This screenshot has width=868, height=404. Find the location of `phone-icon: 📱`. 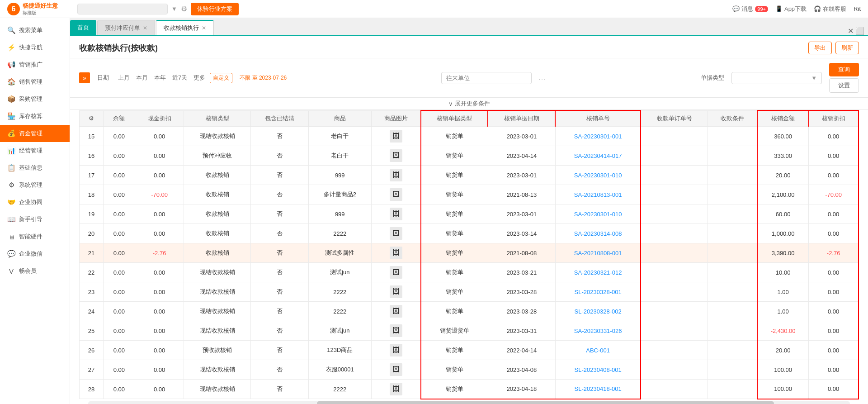

phone-icon: 📱 is located at coordinates (779, 9).